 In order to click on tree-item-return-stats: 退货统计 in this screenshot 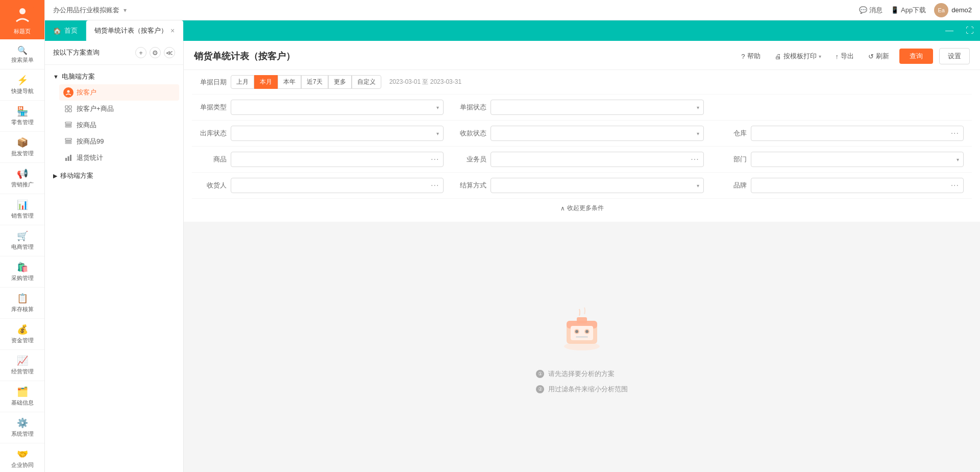, I will do `click(119, 158)`.